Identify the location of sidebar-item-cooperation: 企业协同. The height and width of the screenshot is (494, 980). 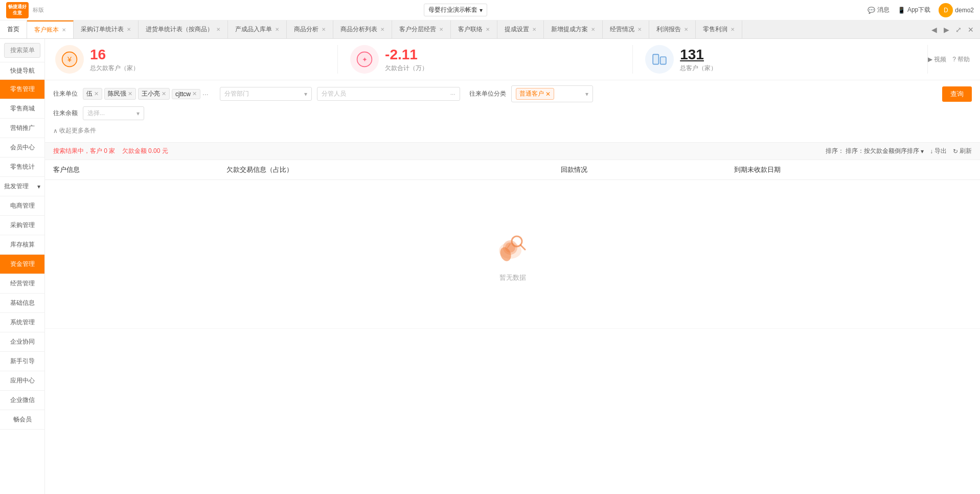
(22, 342).